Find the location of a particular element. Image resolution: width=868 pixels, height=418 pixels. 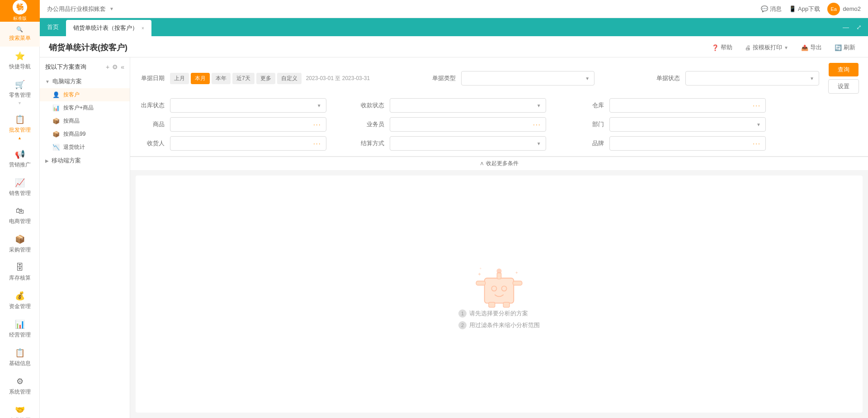

add-scheme-button: + is located at coordinates (108, 67).